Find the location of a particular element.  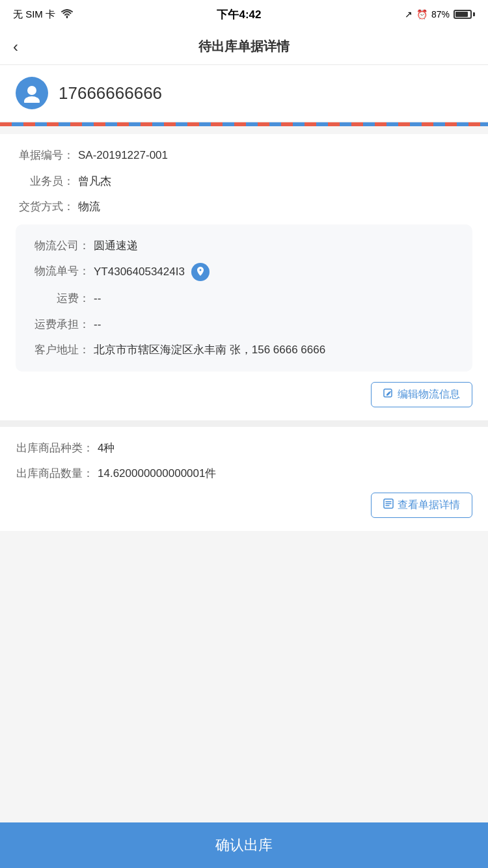

edit-logistics-label: 编辑物流信息 is located at coordinates (429, 394).